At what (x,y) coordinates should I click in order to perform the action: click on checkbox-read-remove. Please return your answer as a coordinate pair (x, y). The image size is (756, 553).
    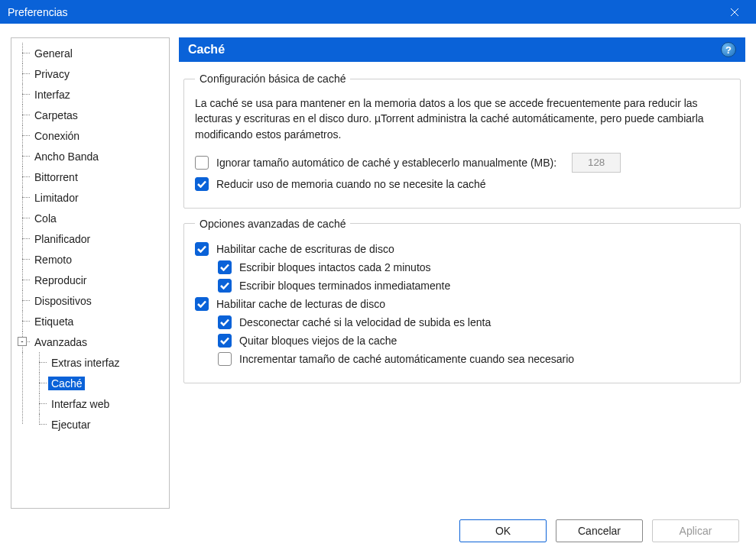
    Looking at the image, I should click on (225, 341).